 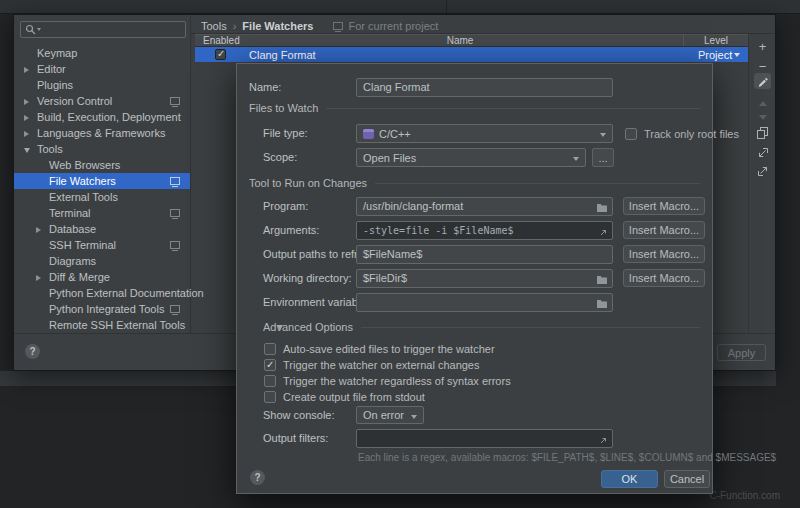 What do you see at coordinates (380, 348) in the screenshot?
I see `option-auto-save: Auto-save edited files to trigger the wa…` at bounding box center [380, 348].